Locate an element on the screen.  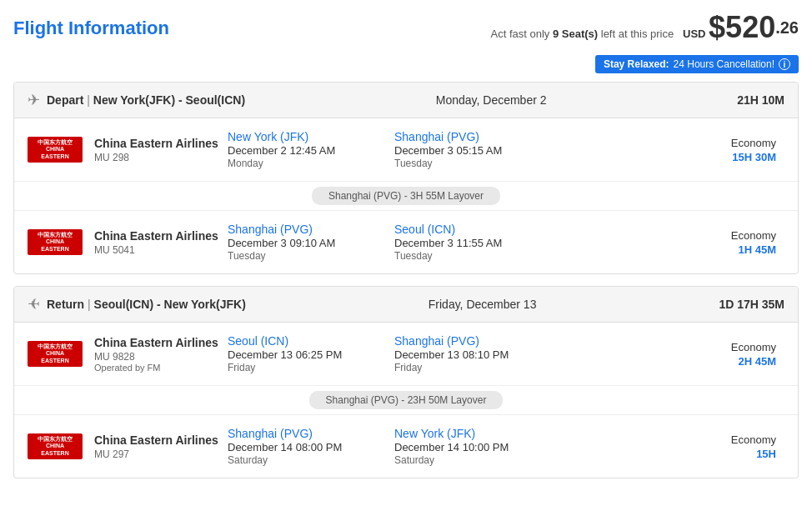
depart-date: Monday, December 2 is located at coordinates (492, 100).